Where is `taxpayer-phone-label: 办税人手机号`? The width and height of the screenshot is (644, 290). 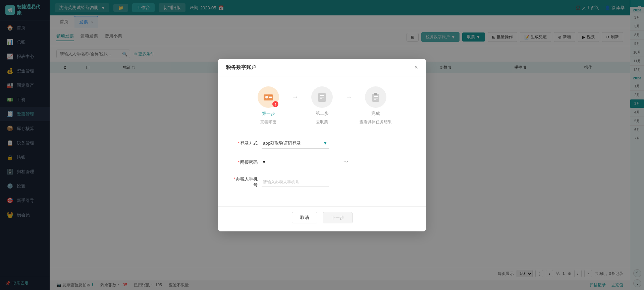 taxpayer-phone-label: 办税人手机号 is located at coordinates (247, 182).